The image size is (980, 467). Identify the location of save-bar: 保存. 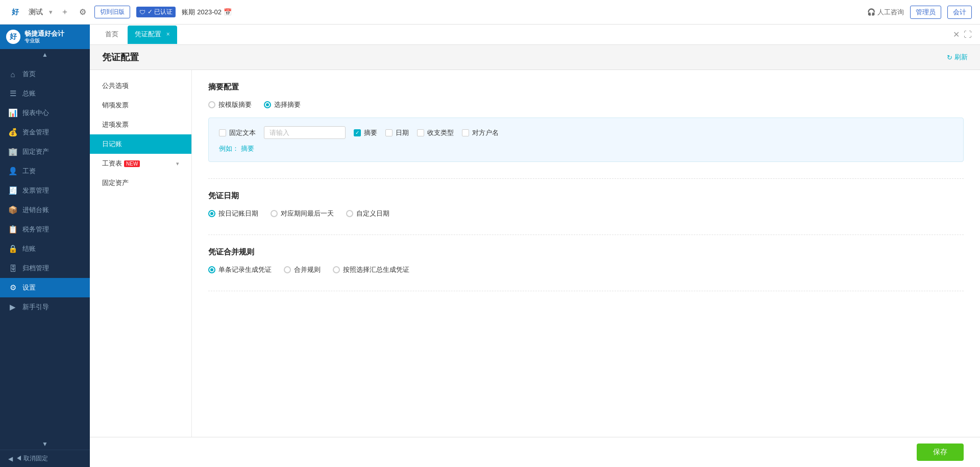
(535, 452).